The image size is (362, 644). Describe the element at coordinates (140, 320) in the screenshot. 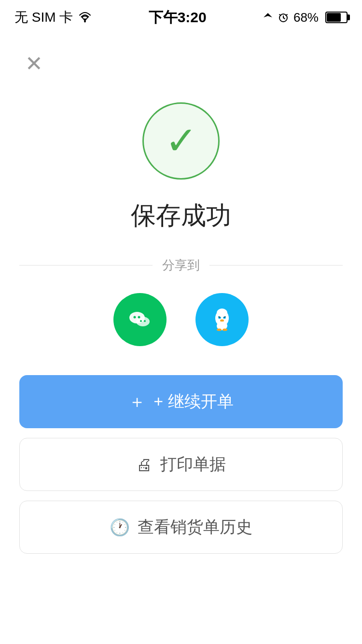

I see `wechat-share-button` at that location.